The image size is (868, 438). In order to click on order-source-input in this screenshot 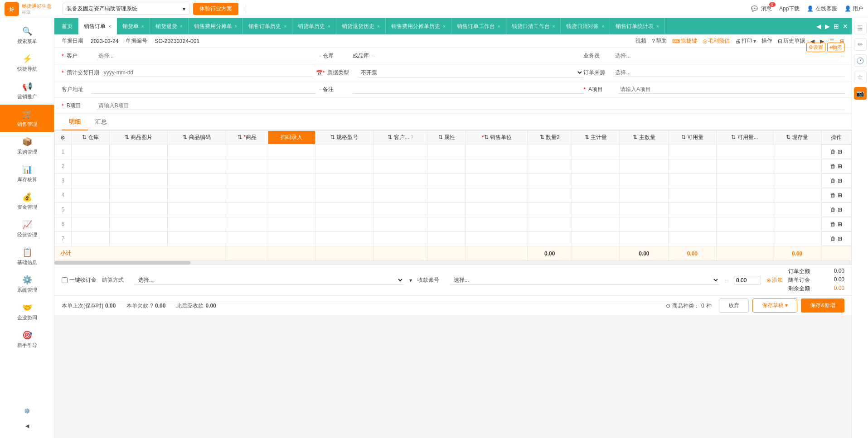, I will do `click(729, 72)`.